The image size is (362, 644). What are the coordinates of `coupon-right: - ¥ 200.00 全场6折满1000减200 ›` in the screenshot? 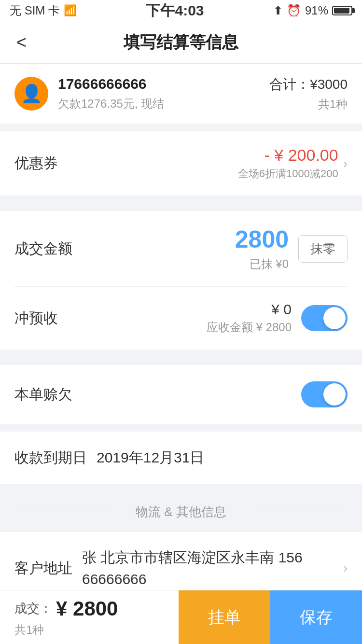 It's located at (292, 163).